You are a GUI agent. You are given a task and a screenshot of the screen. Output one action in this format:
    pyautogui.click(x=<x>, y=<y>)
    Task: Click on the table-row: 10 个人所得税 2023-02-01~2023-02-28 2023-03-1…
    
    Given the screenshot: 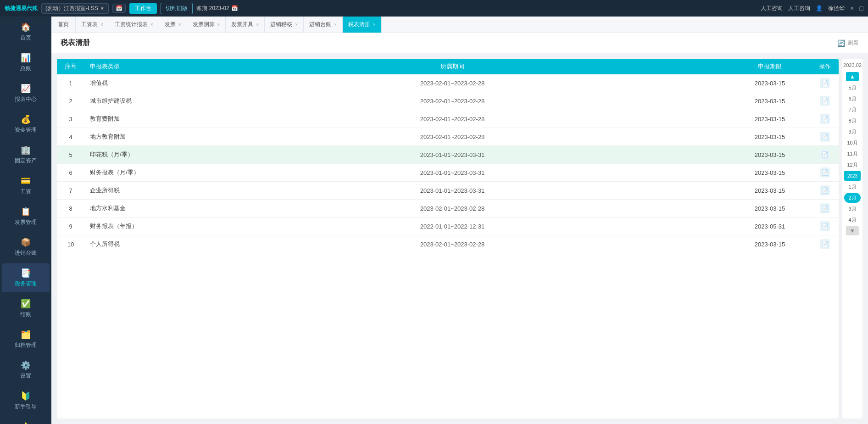 What is the action you would take?
    pyautogui.click(x=448, y=244)
    